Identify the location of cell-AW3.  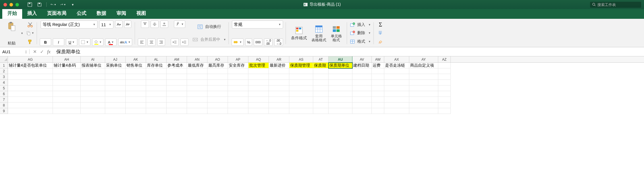
(378, 77).